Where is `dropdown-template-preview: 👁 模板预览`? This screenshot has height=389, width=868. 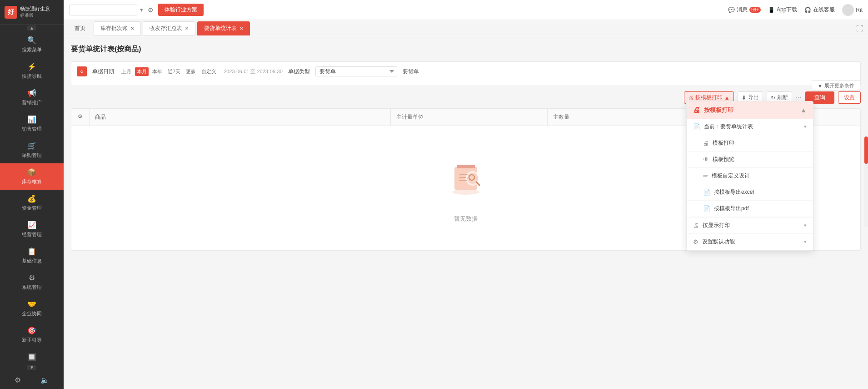
dropdown-template-preview: 👁 模板预览 is located at coordinates (750, 160).